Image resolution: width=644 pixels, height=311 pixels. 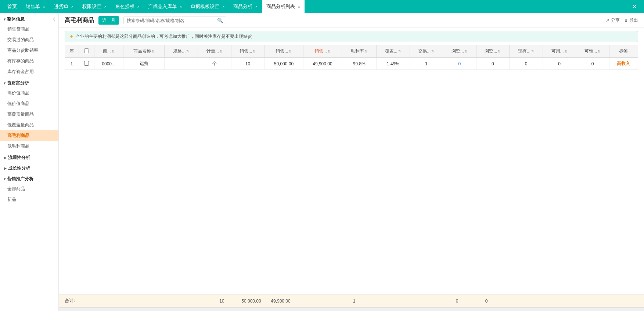 I want to click on nav-template: 单据模板设置 ×, so click(x=208, y=7).